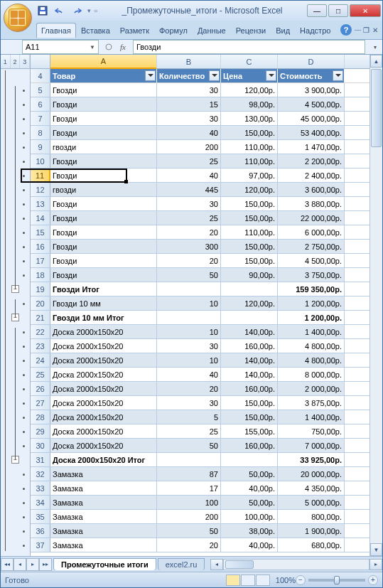  What do you see at coordinates (311, 388) in the screenshot?
I see `cell: 2 000,00р.` at bounding box center [311, 388].